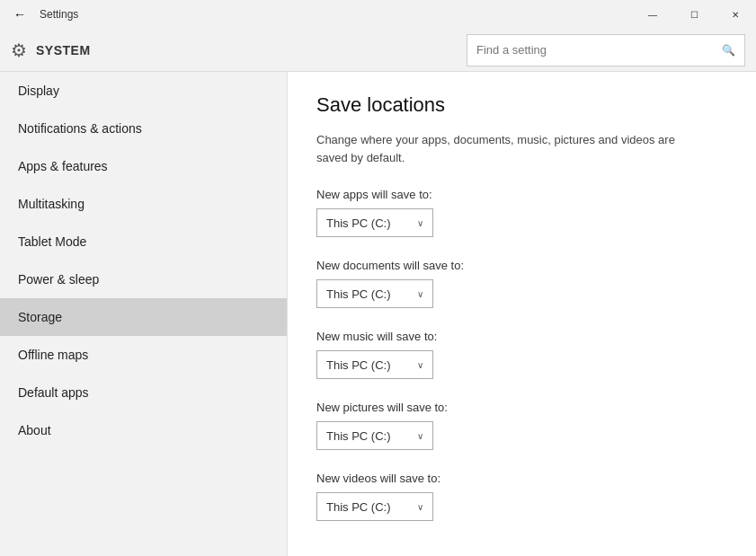  I want to click on sidebar-item-notifications---actions: Notifications & actions, so click(144, 128).